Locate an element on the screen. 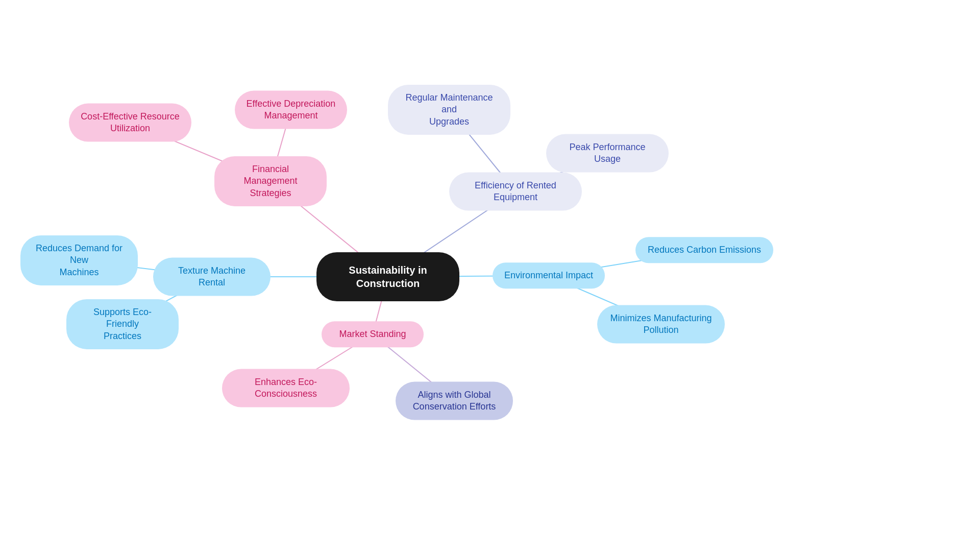 The image size is (980, 553). depreciation-node: Effective DepreciationManagement is located at coordinates (291, 110).